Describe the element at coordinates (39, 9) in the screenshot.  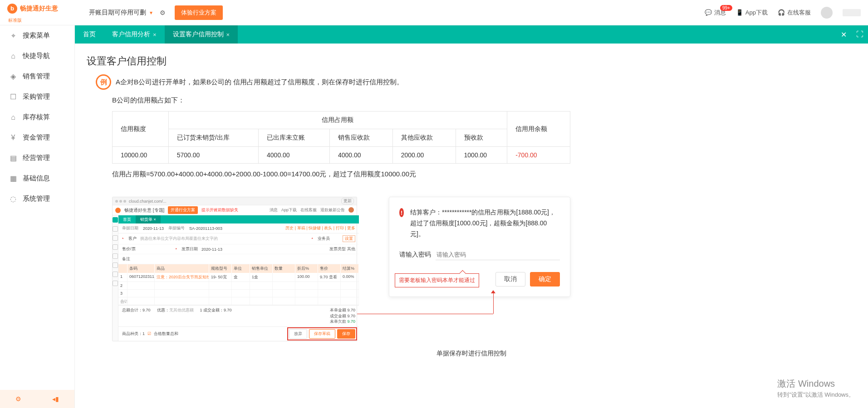
I see `brand-name: 畅捷通好生意` at that location.